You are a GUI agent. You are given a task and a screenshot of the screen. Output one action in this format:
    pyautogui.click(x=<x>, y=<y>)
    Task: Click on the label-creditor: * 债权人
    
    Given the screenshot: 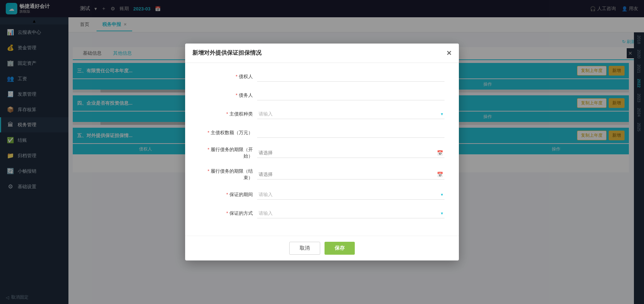 What is the action you would take?
    pyautogui.click(x=228, y=77)
    